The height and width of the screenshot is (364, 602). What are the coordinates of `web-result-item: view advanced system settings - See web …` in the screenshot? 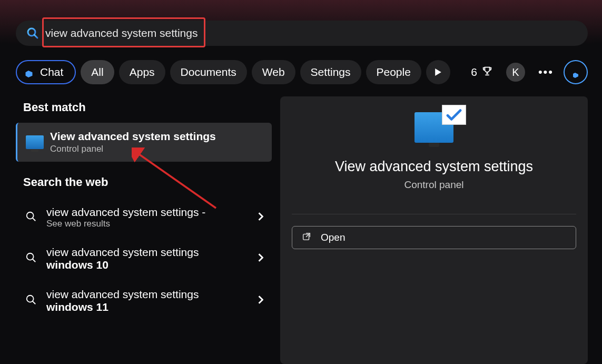 It's located at (144, 218).